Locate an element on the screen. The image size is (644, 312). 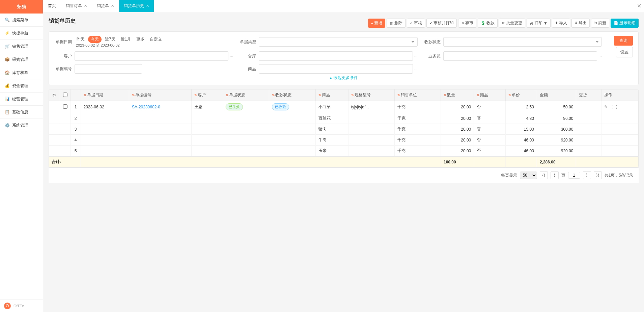
today-btn: 今天 is located at coordinates (95, 39).